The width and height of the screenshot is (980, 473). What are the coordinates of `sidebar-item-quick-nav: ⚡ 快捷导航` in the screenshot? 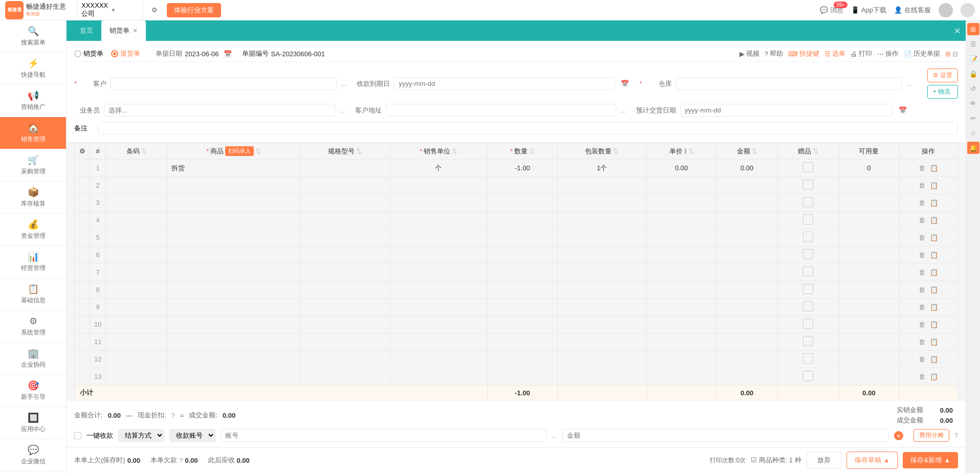 It's located at (33, 69).